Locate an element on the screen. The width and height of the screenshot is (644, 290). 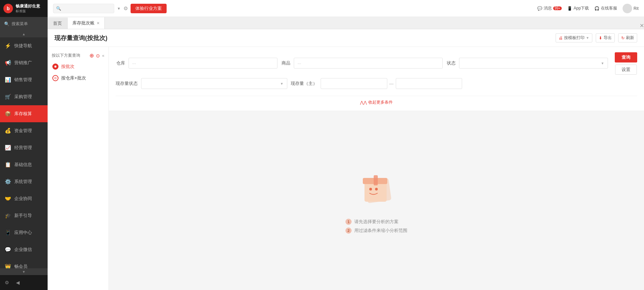
filter-actions: 查询 设置 is located at coordinates (626, 63).